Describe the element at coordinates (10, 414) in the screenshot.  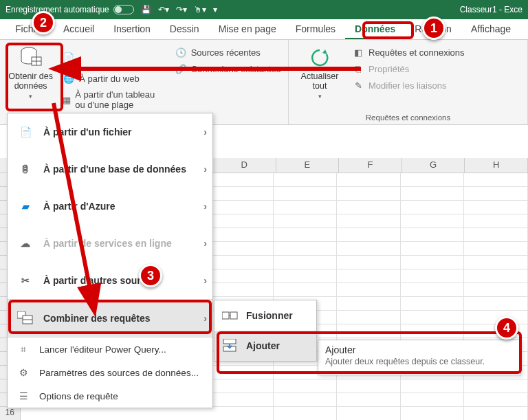
I see `row-16: 16` at that location.